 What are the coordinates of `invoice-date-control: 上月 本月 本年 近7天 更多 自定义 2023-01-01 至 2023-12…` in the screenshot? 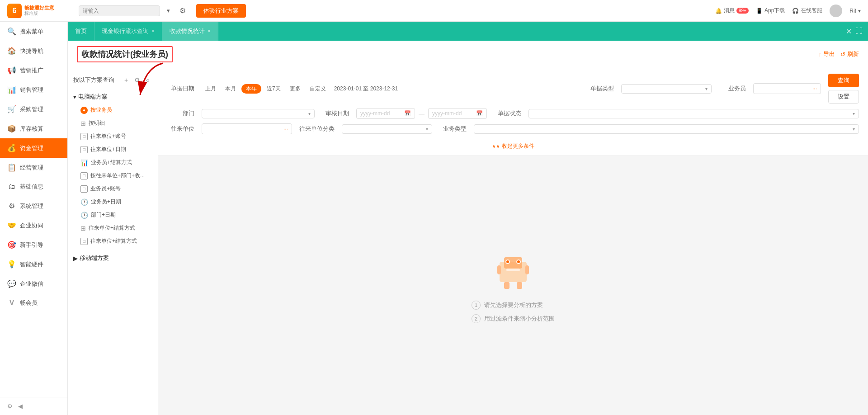 It's located at (391, 89).